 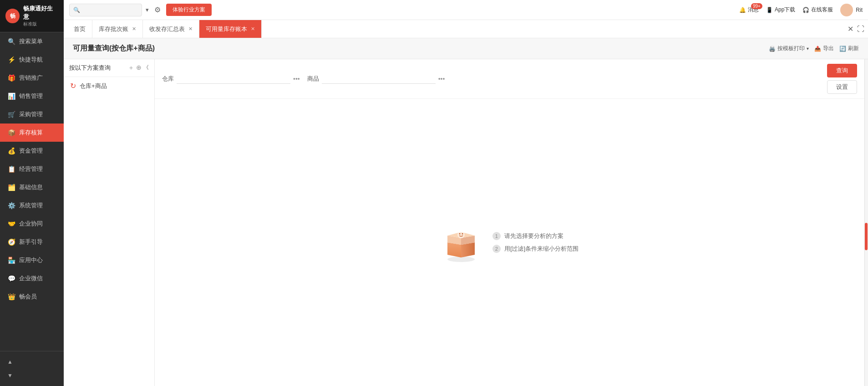 What do you see at coordinates (11, 151) in the screenshot?
I see `finance-icon: 💰` at bounding box center [11, 151].